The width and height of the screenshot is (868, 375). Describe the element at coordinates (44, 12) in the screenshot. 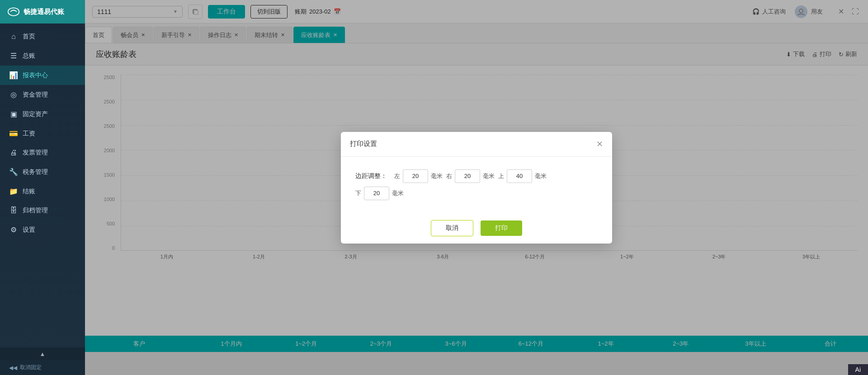

I see `app-title: 畅捷通易代账` at that location.